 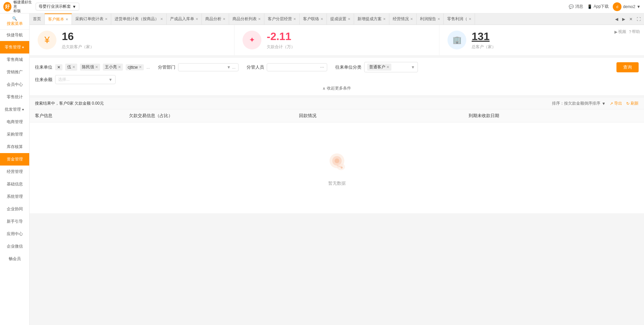 I want to click on tab-reminder-settings: 提成设置 ✕, so click(x=341, y=19).